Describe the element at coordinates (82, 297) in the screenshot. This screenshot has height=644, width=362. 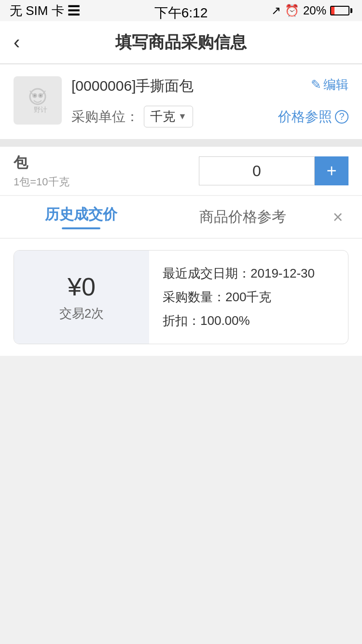
I see `trade-left: ¥0 交易2次` at that location.